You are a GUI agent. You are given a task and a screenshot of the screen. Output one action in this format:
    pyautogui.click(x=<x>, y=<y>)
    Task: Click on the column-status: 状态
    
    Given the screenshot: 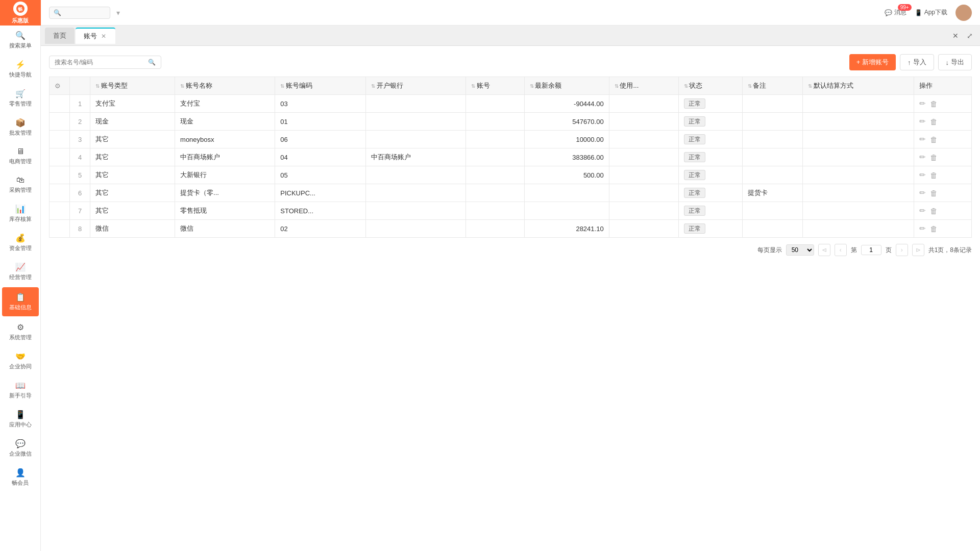 What is the action you would take?
    pyautogui.click(x=710, y=86)
    